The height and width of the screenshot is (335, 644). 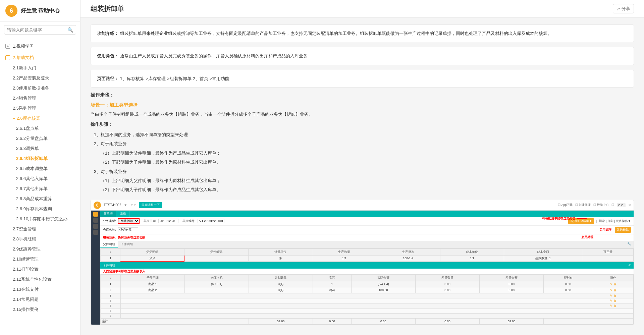 What do you see at coordinates (40, 88) in the screenshot?
I see `sidebar-item-prepare: 2.3使用前数据准备` at bounding box center [40, 88].